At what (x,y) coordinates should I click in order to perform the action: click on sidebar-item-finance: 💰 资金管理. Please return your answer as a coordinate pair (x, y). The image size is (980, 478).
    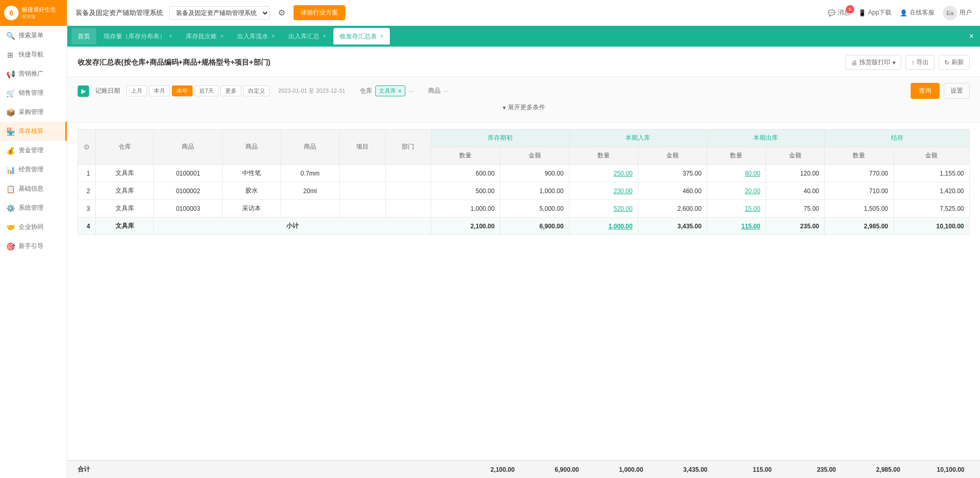
    Looking at the image, I should click on (33, 150).